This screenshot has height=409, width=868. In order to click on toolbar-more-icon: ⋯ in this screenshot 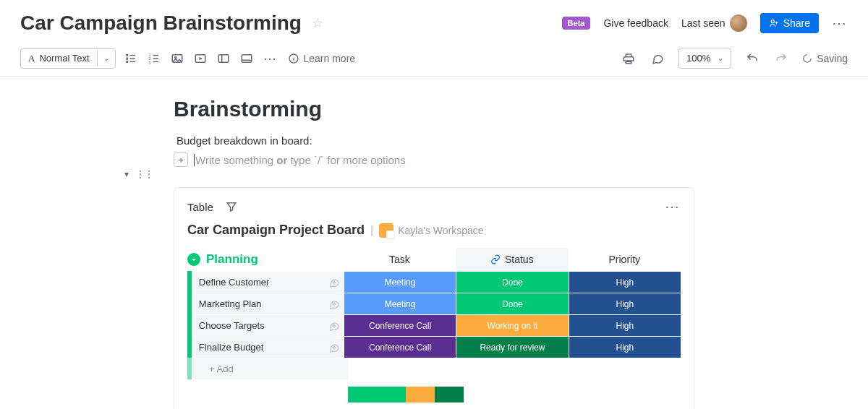, I will do `click(270, 59)`.